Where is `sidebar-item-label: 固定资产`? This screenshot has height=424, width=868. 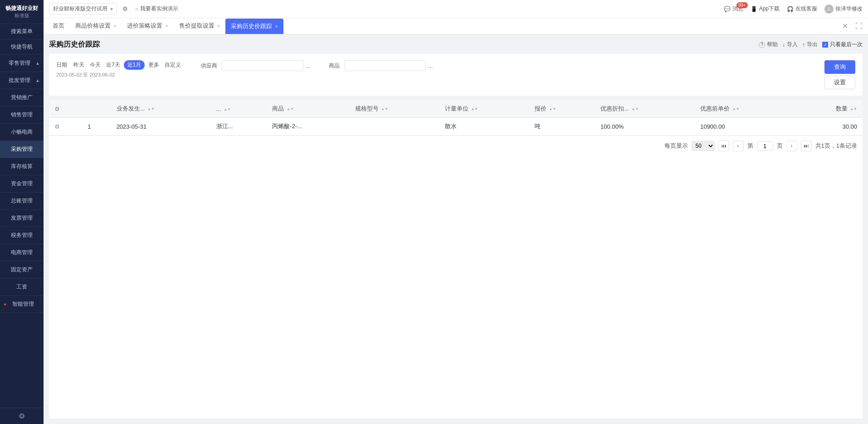 sidebar-item-label: 固定资产 is located at coordinates (22, 270).